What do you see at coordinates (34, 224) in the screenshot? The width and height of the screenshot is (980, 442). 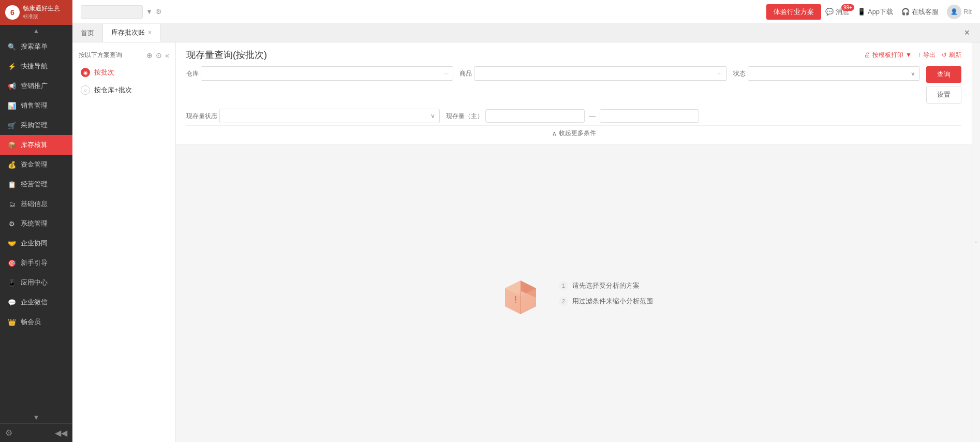 I see `sidebar-item-label: 系统管理` at bounding box center [34, 224].